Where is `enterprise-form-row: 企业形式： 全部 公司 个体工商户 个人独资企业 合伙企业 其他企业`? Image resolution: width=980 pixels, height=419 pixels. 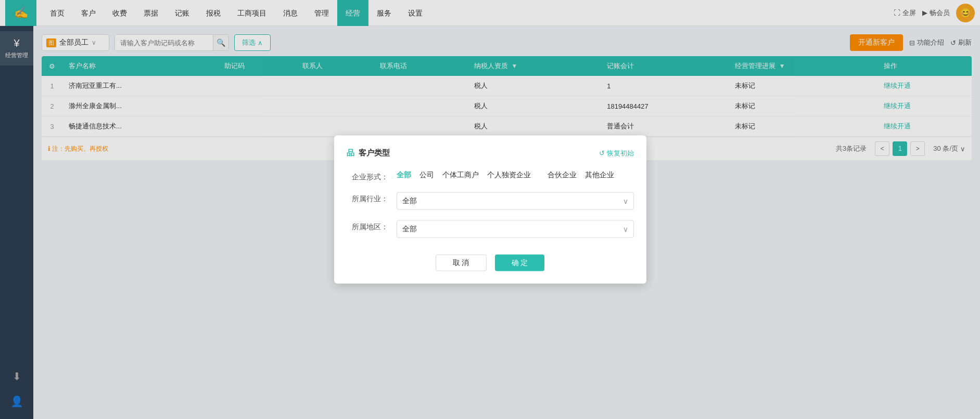
enterprise-form-row: 企业形式： 全部 公司 个体工商户 个人独资企业 合伙企业 其他企业 is located at coordinates (490, 176).